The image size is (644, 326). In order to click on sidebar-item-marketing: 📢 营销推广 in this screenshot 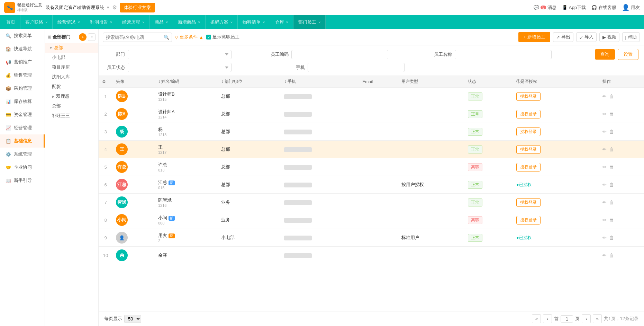, I will do `click(22, 62)`.